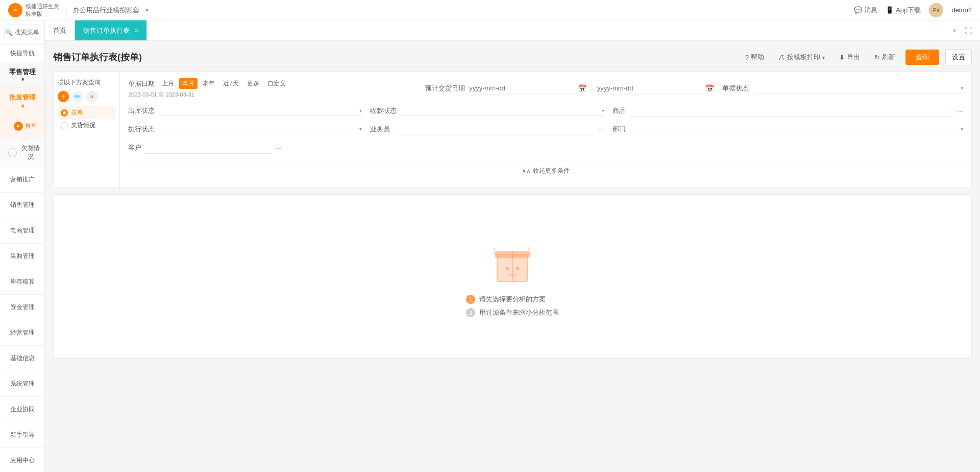  What do you see at coordinates (22, 205) in the screenshot?
I see `sidebar-item-sales: 销售管理` at bounding box center [22, 205].